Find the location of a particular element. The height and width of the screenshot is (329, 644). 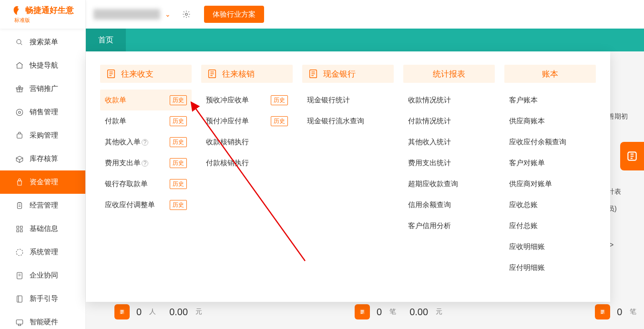

sidebar-item-cart: 采购管理 is located at coordinates (43, 135).